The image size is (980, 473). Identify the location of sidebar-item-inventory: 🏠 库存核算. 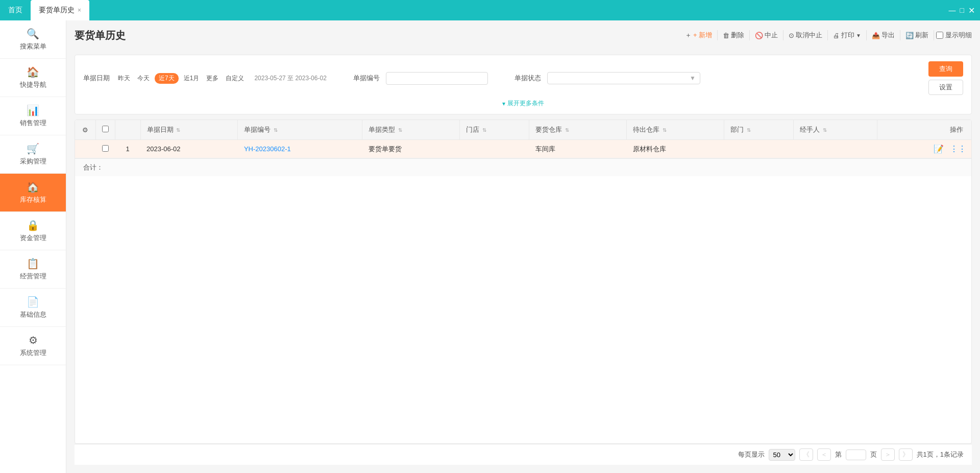
(33, 193).